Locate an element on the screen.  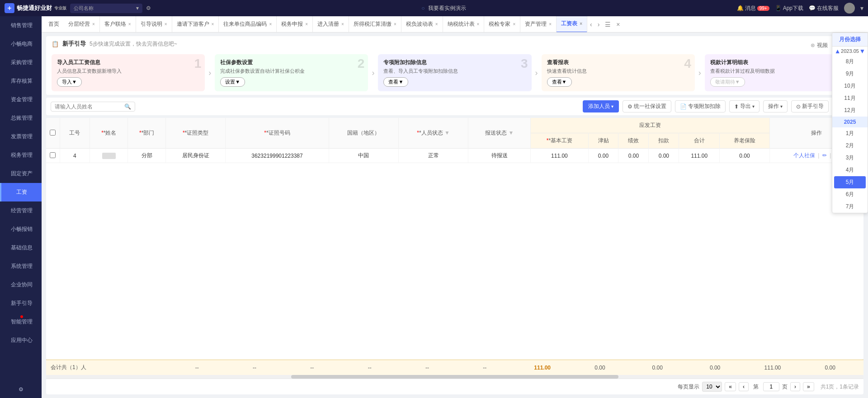
horizontal-scrollbar is located at coordinates (455, 377).